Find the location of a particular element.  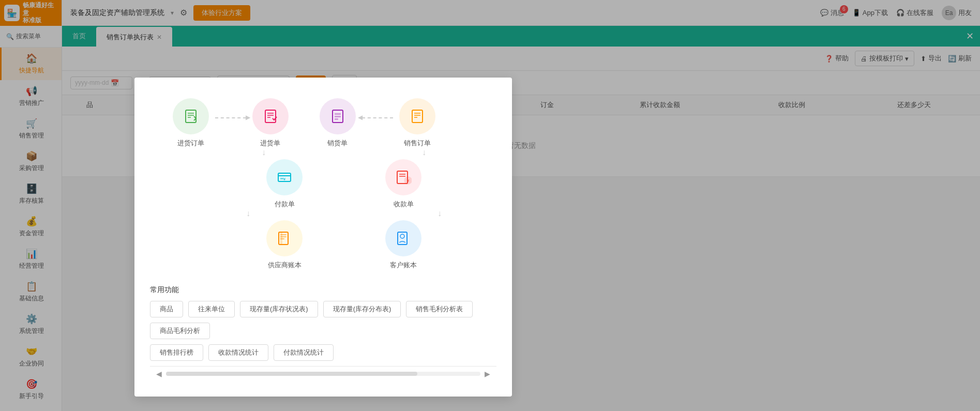

purchase-bill-icon is located at coordinates (270, 116).